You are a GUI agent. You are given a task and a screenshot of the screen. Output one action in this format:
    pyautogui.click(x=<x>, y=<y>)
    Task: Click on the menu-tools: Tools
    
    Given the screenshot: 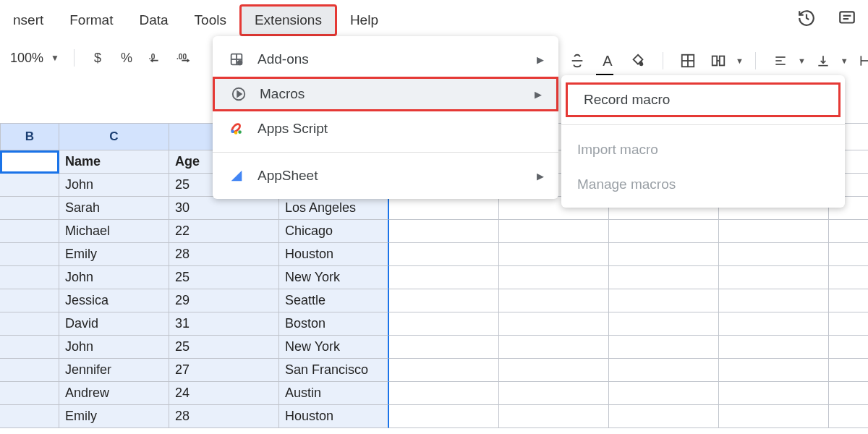 What is the action you would take?
    pyautogui.click(x=210, y=20)
    